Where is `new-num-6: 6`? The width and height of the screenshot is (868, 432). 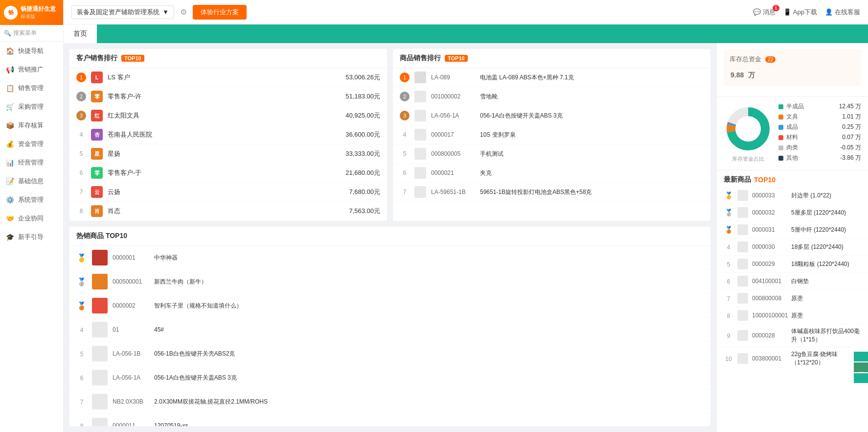
new-num-6: 6 is located at coordinates (729, 282).